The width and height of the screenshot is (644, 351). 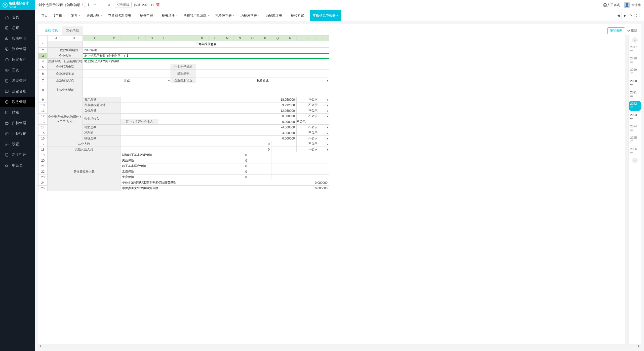 I want to click on account-dropdown-icon: ﹀, so click(x=95, y=5).